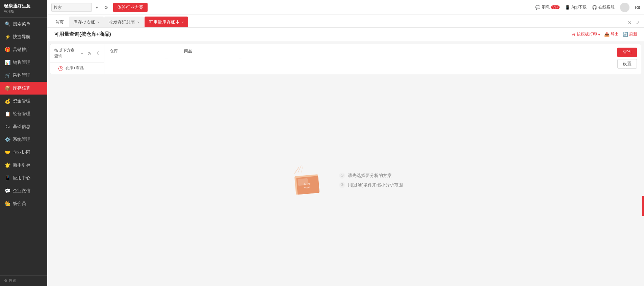  Describe the element at coordinates (638, 23) in the screenshot. I see `expand-btn: ⤢` at that location.